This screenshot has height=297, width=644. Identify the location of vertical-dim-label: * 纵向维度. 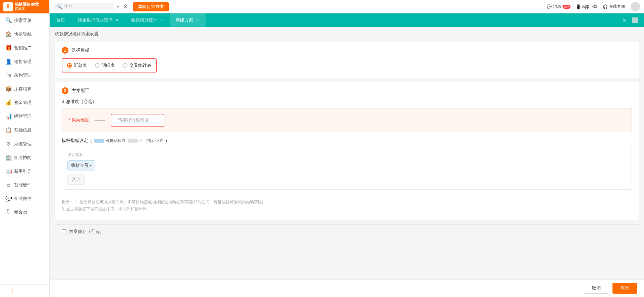
(79, 120).